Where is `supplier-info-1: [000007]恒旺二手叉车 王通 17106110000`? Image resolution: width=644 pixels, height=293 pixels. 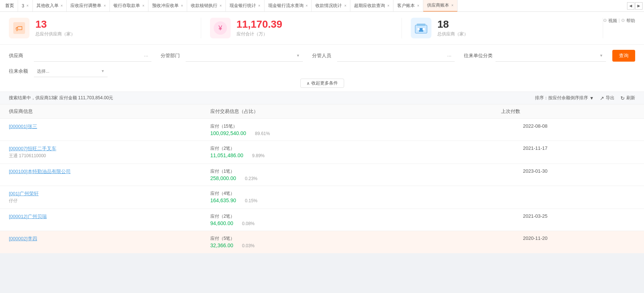
supplier-info-1: [000007]恒旺二手叉车 王通 17106110000 is located at coordinates (110, 152).